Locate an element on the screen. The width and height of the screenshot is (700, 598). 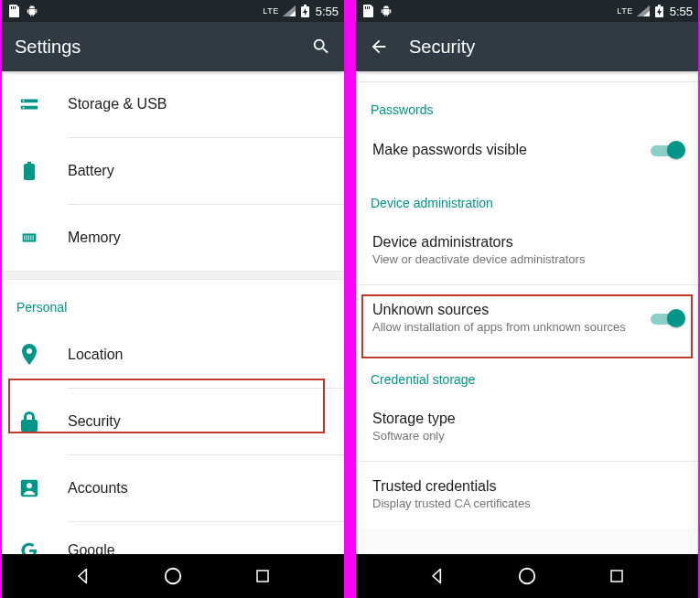
row-device-administrators: Device administrators View or deactivate… is located at coordinates (527, 251).